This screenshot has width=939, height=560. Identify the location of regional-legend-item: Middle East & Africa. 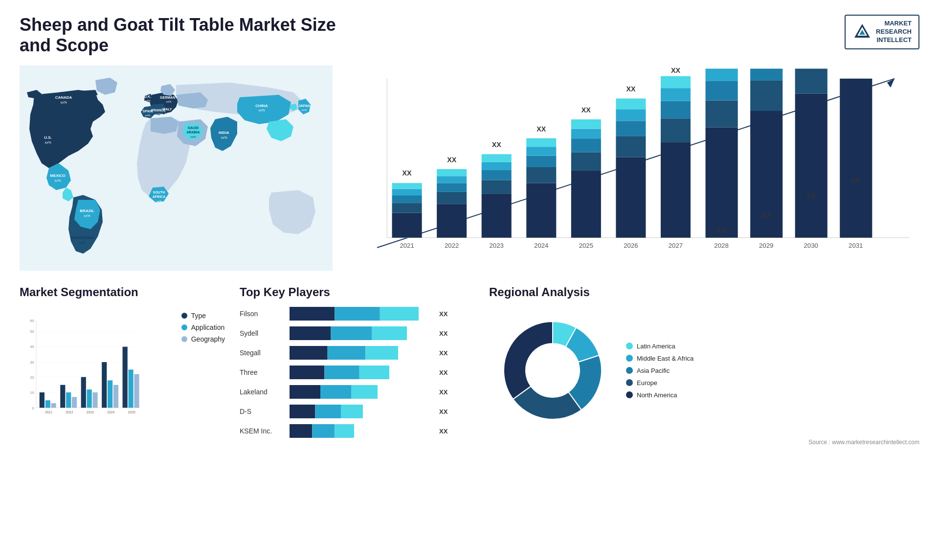
(660, 359).